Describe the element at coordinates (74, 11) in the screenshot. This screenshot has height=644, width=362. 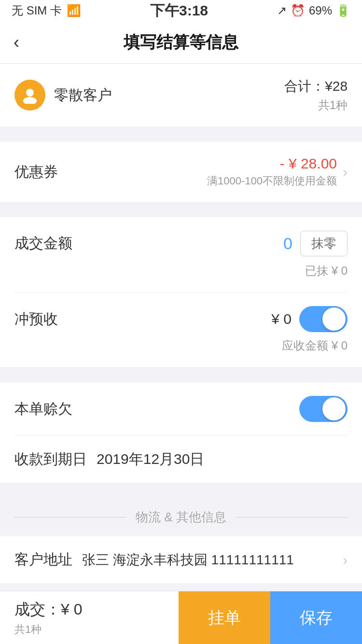
I see `wifi-icon: 📶` at that location.